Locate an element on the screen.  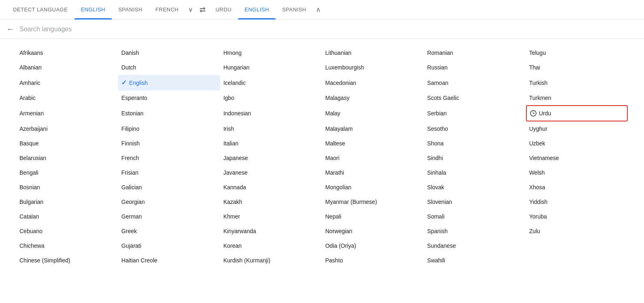
search-input is located at coordinates (328, 29).